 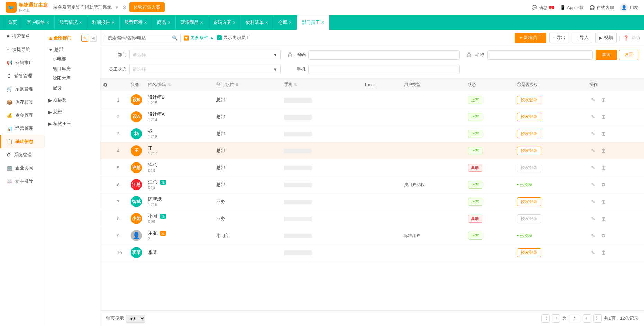 I want to click on nav-tab-add-goods: 新增商品 ✕, so click(x=192, y=23).